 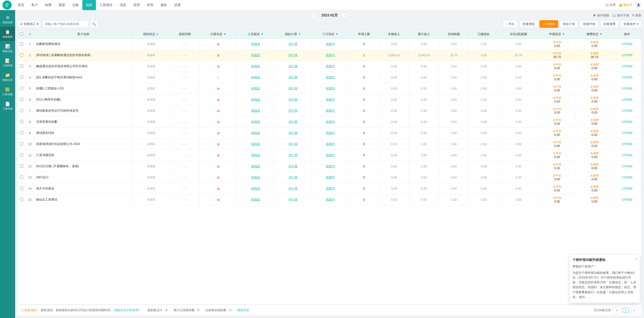 I want to click on member-btn: 👑 畅会员, so click(x=626, y=5).